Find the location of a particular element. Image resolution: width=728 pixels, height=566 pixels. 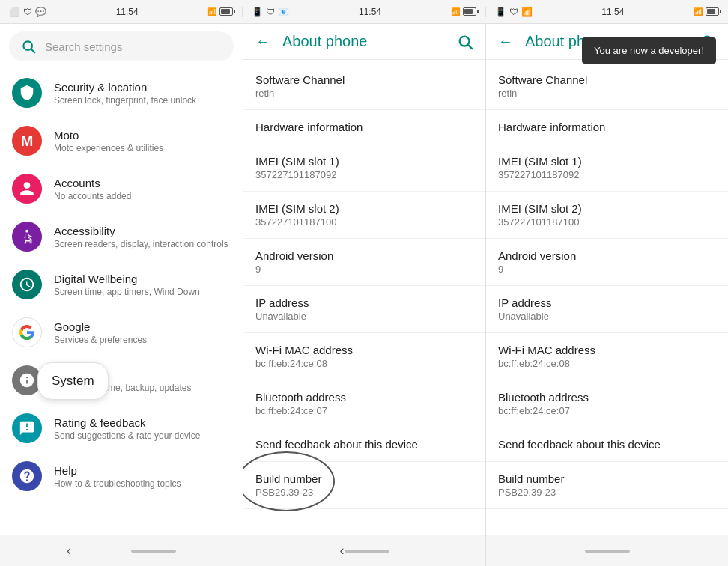

accessibility-subtitle: Screen readers, display, interaction con… is located at coordinates (142, 244).